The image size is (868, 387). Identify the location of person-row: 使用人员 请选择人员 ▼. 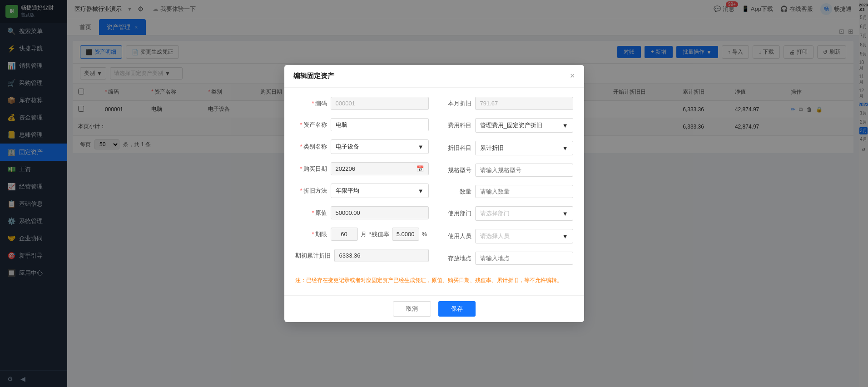
(506, 236).